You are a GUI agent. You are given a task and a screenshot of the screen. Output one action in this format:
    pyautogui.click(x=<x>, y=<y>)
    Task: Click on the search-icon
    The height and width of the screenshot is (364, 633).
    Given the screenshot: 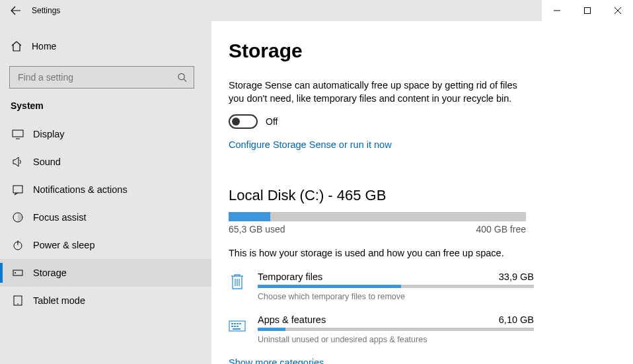 What is the action you would take?
    pyautogui.click(x=182, y=77)
    